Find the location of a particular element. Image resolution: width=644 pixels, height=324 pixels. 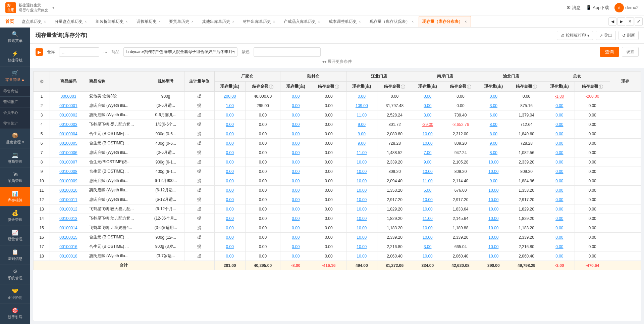

close-tab-zuzhang: × is located at coordinates (127, 21).